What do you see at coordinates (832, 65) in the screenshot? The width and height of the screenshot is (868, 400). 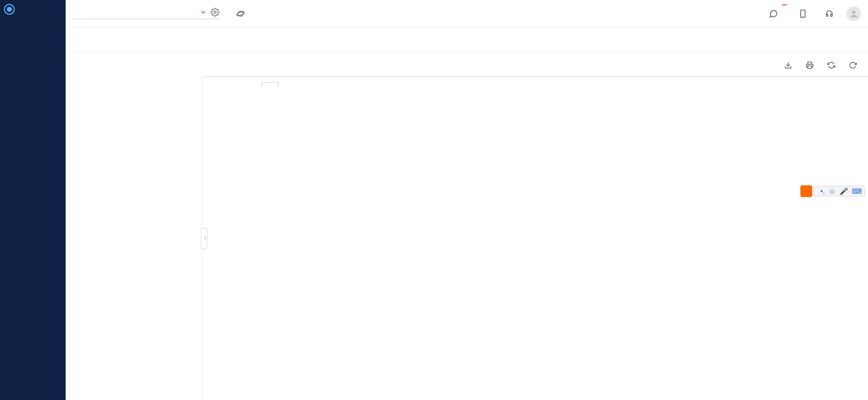 I see `reset-button` at bounding box center [832, 65].